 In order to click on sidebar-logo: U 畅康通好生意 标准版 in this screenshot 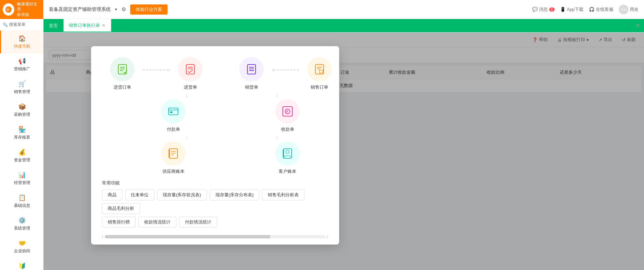, I will do `click(22, 10)`.